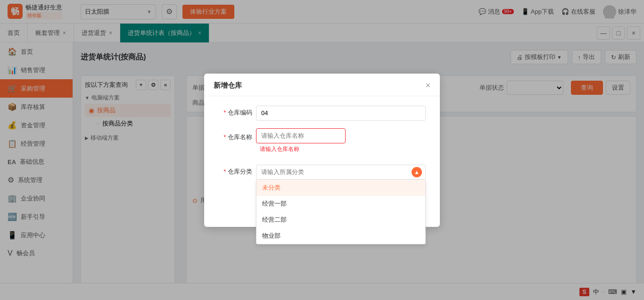 The image size is (644, 300). What do you see at coordinates (322, 141) in the screenshot?
I see `form-row-name: 仓库名称 请输入仓库名称` at bounding box center [322, 141].